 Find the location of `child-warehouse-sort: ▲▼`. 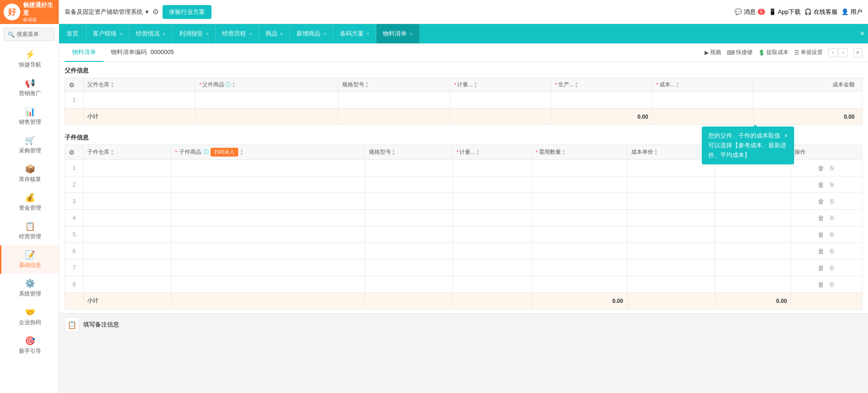

child-warehouse-sort: ▲▼ is located at coordinates (112, 152).